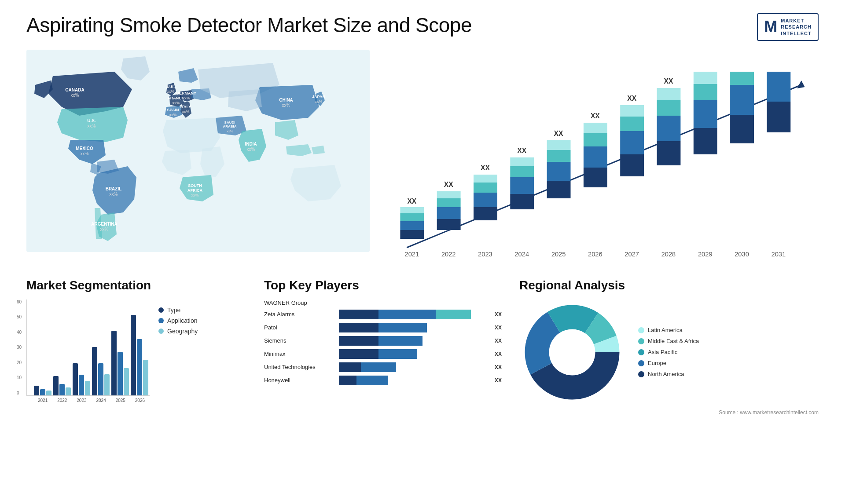 The image size is (845, 504). What do you see at coordinates (251, 144) in the screenshot?
I see `svg-text: INDIA` at bounding box center [251, 144].